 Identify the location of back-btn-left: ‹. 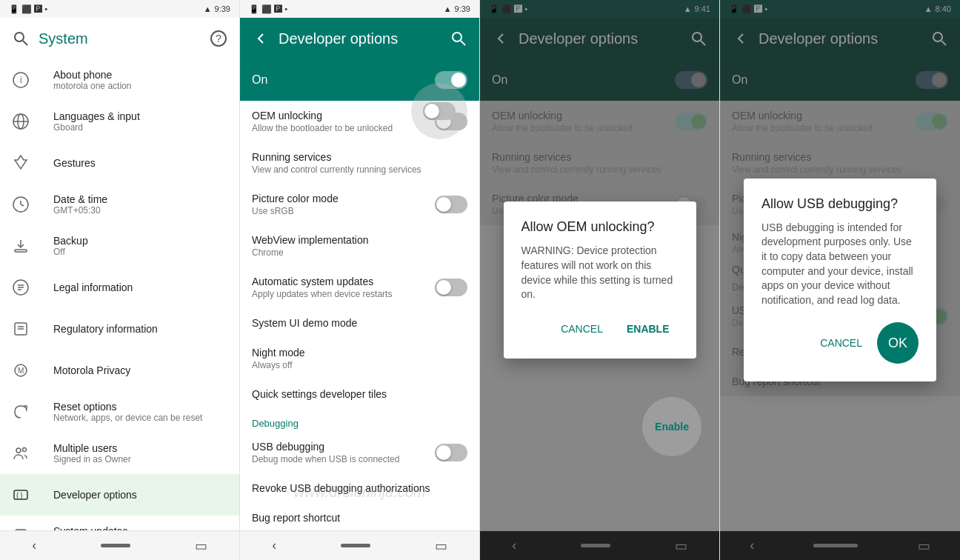
(34, 545).